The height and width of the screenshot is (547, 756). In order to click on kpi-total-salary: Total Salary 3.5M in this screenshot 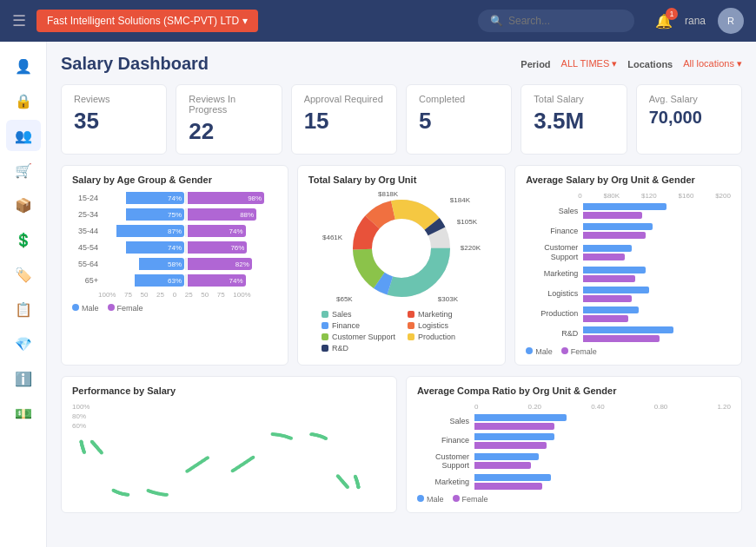, I will do `click(574, 120)`.